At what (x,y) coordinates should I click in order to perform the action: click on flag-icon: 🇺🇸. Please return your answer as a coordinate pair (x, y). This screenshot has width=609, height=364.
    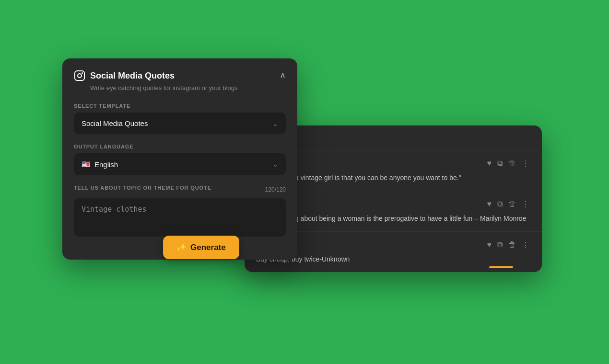
    Looking at the image, I should click on (86, 164).